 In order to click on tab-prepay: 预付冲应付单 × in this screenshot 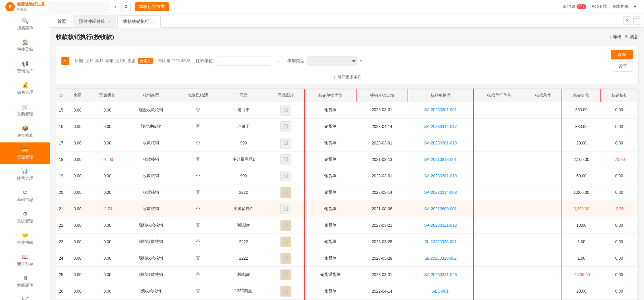, I will do `click(95, 21)`.